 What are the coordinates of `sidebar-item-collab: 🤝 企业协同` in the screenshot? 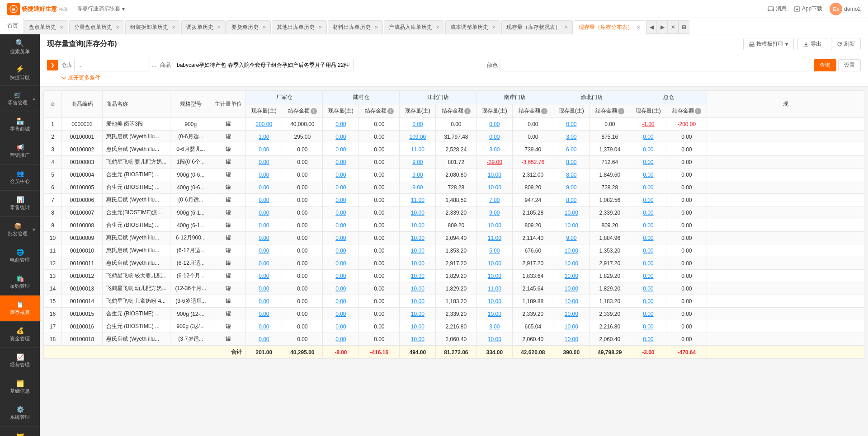 It's located at (20, 431).